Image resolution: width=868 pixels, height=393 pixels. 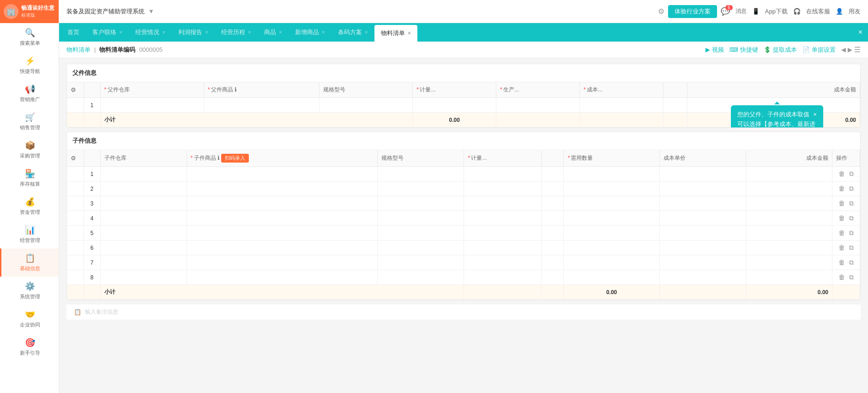 What do you see at coordinates (611, 174) in the screenshot?
I see `child-row-1-needed` at bounding box center [611, 174].